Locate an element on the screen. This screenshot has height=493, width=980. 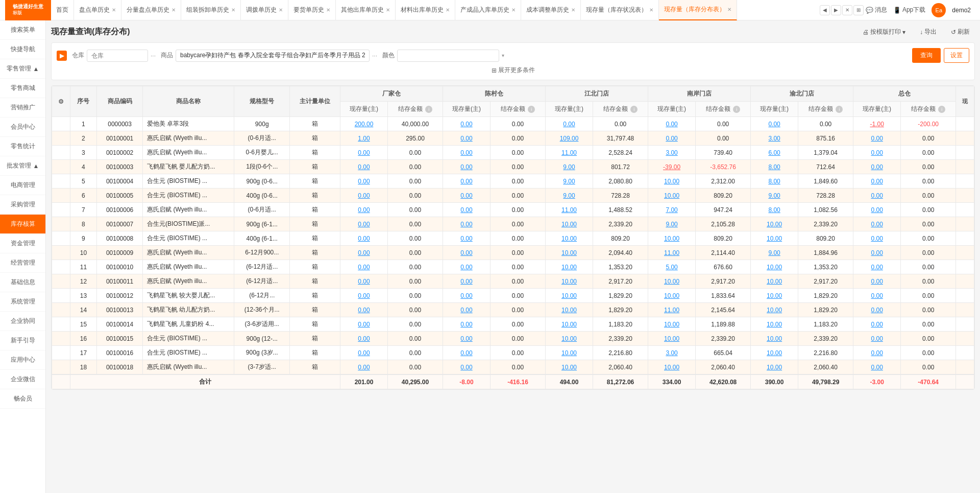
cell-factory-stock: 200.00 is located at coordinates (363, 124).